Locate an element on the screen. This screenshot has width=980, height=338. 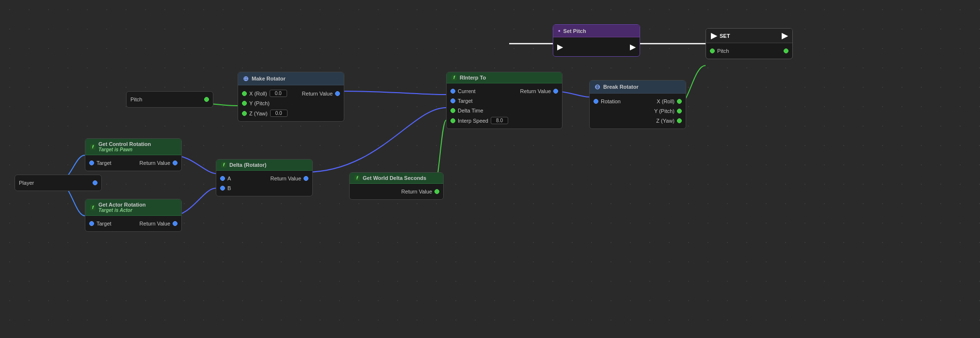
br-x-label: X (Roll) is located at coordinates (665, 101).